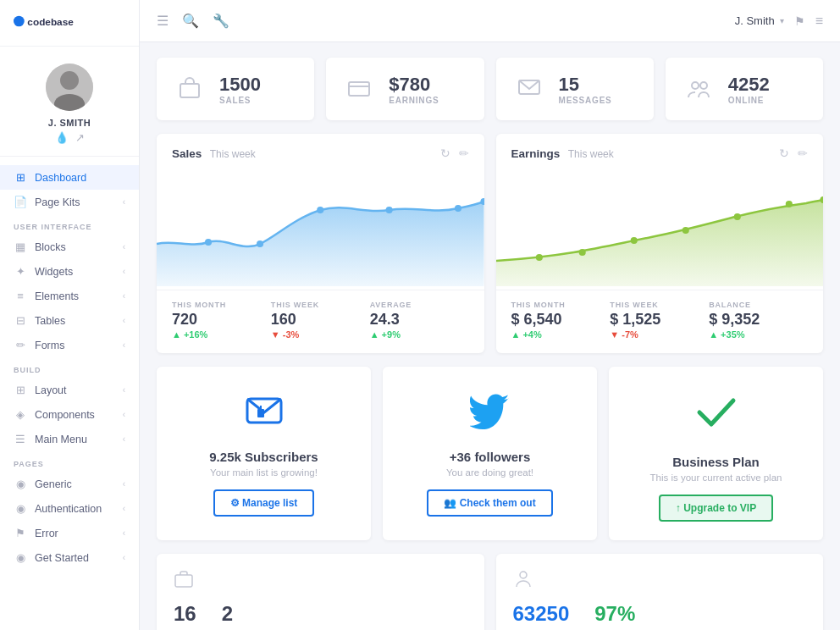  What do you see at coordinates (185, 614) in the screenshot?
I see `bottom-left-stat-1: 16` at bounding box center [185, 614].